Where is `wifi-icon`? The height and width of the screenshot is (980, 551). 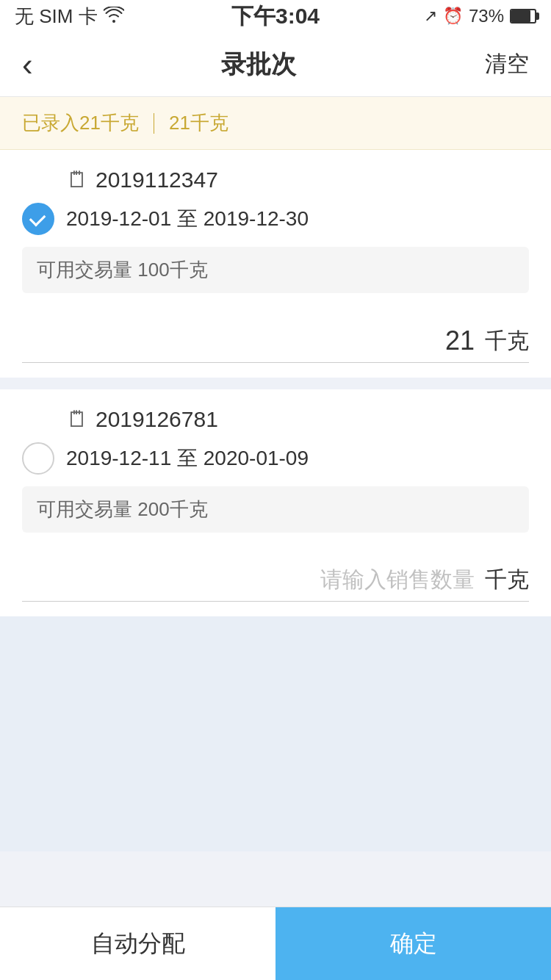 wifi-icon is located at coordinates (114, 16).